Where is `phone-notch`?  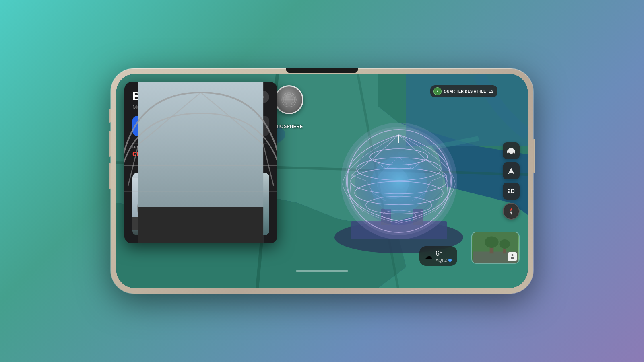
phone-notch is located at coordinates (322, 71).